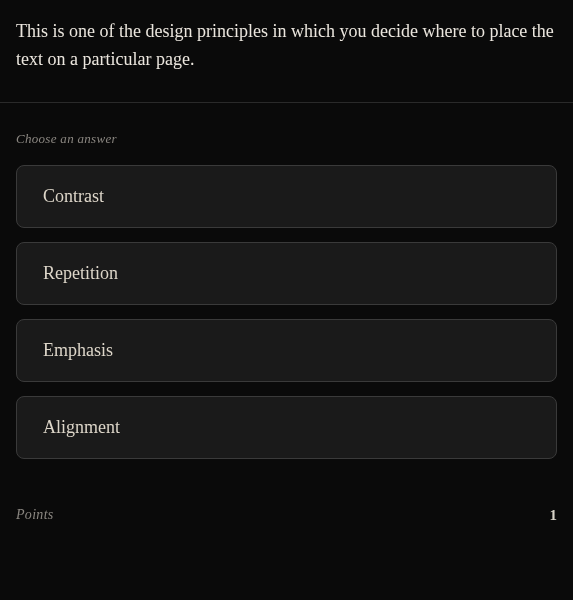  Describe the element at coordinates (286, 350) in the screenshot. I see `answer-option-emphasis: Emphasis` at that location.